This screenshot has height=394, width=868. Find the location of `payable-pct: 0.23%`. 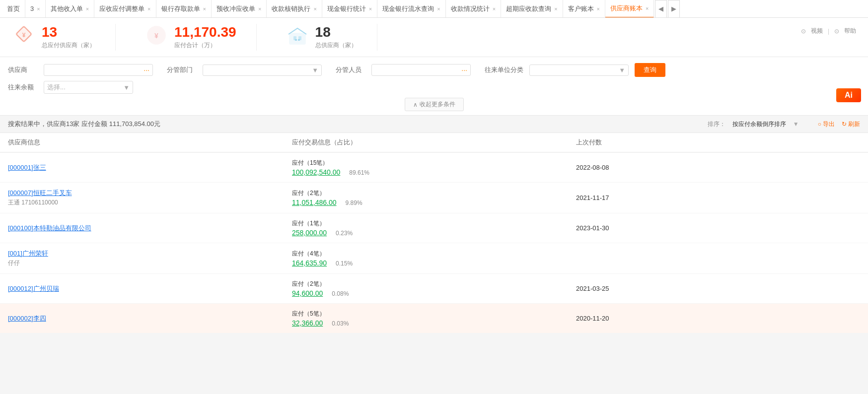

payable-pct: 0.23% is located at coordinates (344, 233).